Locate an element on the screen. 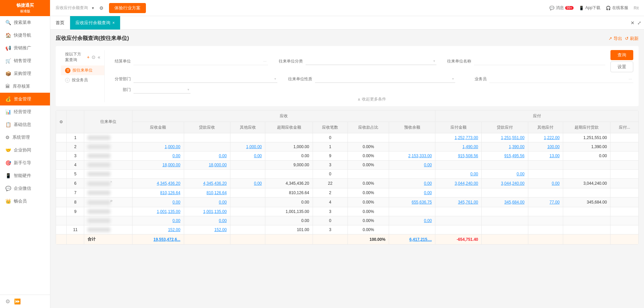 This screenshot has width=644, height=308. tab-current: 应收应付余额查询 × is located at coordinates (95, 23).